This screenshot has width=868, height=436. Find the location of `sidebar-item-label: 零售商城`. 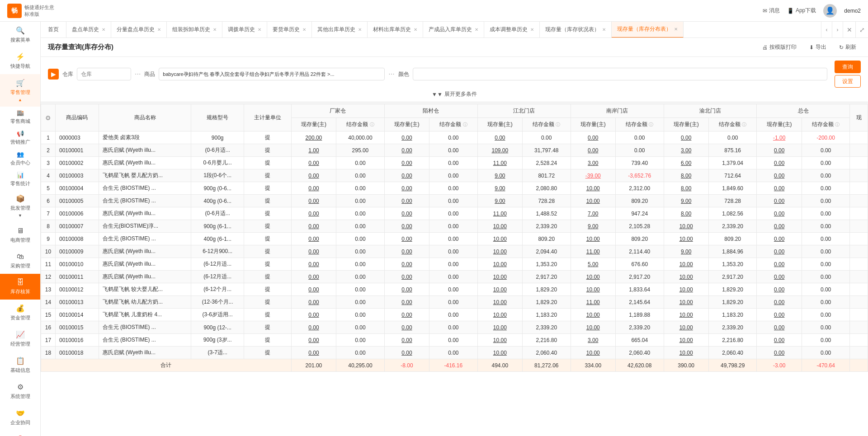

sidebar-item-label: 零售商城 is located at coordinates (20, 121).